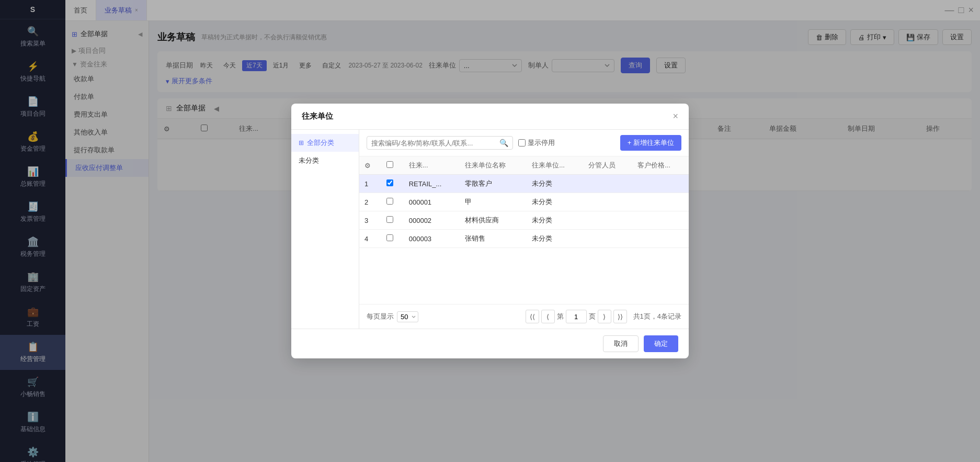 The height and width of the screenshot is (462, 980). Describe the element at coordinates (432, 202) in the screenshot. I see `row-code: 000001` at that location.